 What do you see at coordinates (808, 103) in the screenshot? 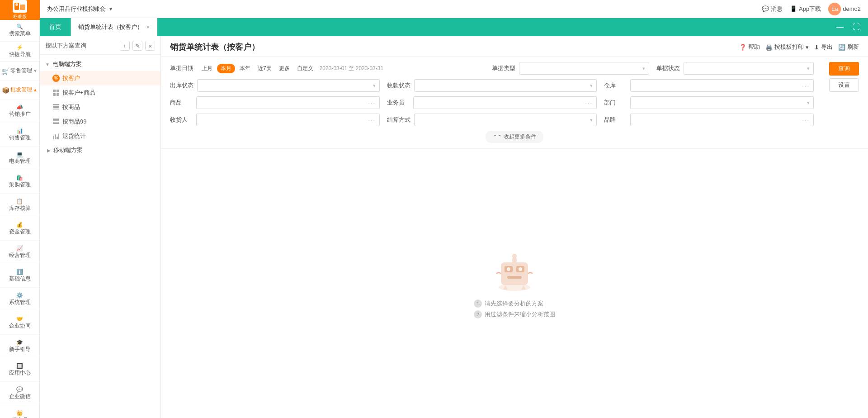
I see `department-chevron: ▾` at bounding box center [808, 103].